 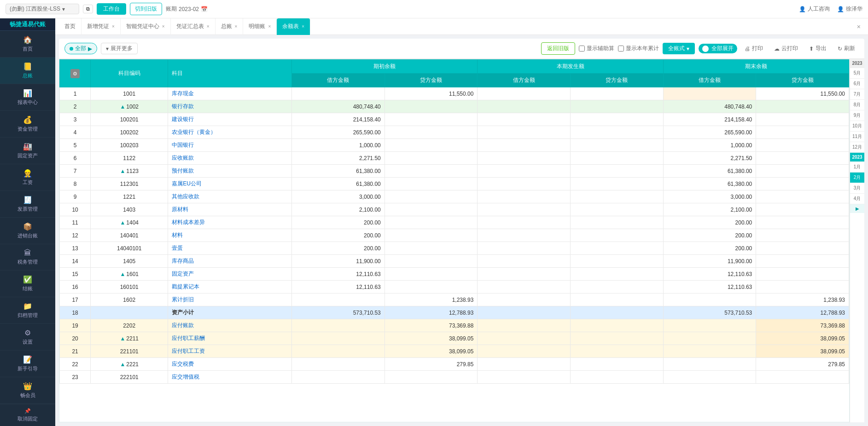 I want to click on switch-old-button: 切到旧版, so click(x=146, y=9).